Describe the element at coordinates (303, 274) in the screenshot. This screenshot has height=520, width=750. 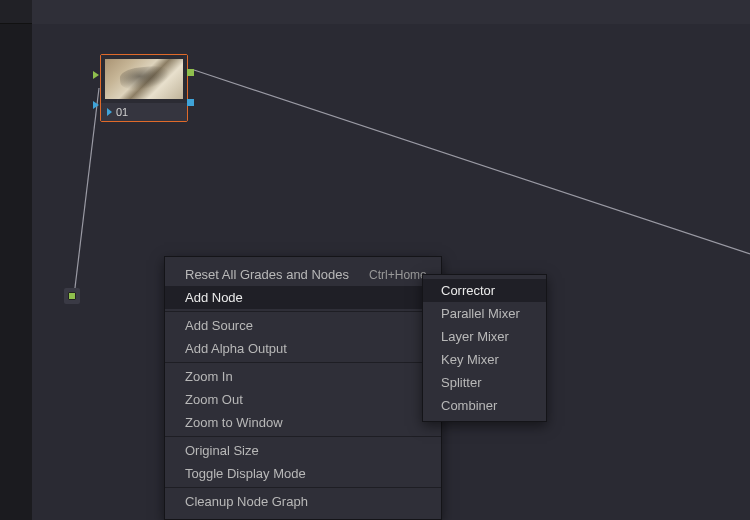
I see `menu-reset-all-grades: Reset All Grades and Nodes Ctrl+Home` at that location.